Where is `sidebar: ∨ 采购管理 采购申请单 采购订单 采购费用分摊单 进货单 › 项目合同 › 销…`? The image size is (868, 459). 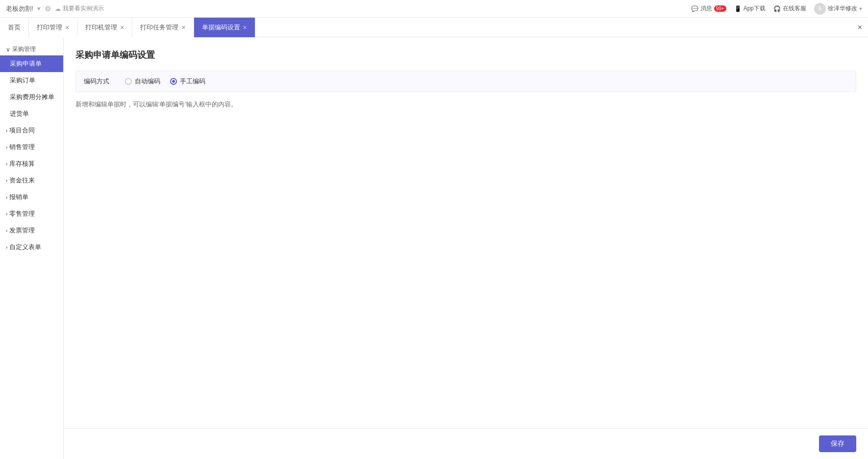
sidebar: ∨ 采购管理 采购申请单 采购订单 采购费用分摊单 进货单 › 项目合同 › 销… is located at coordinates (32, 248).